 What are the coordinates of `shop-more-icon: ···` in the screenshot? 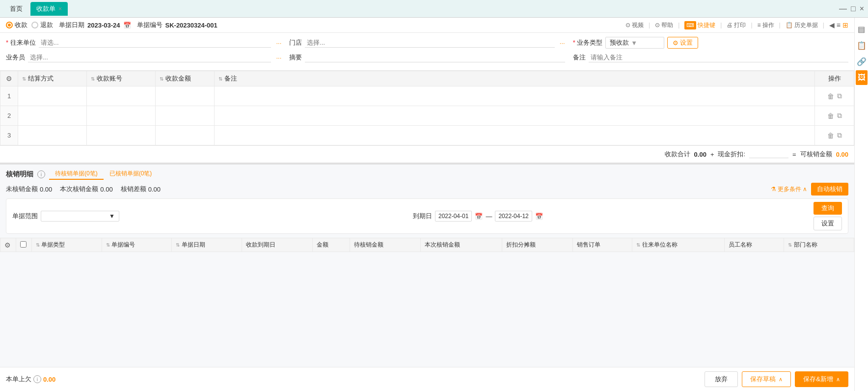 It's located at (563, 43).